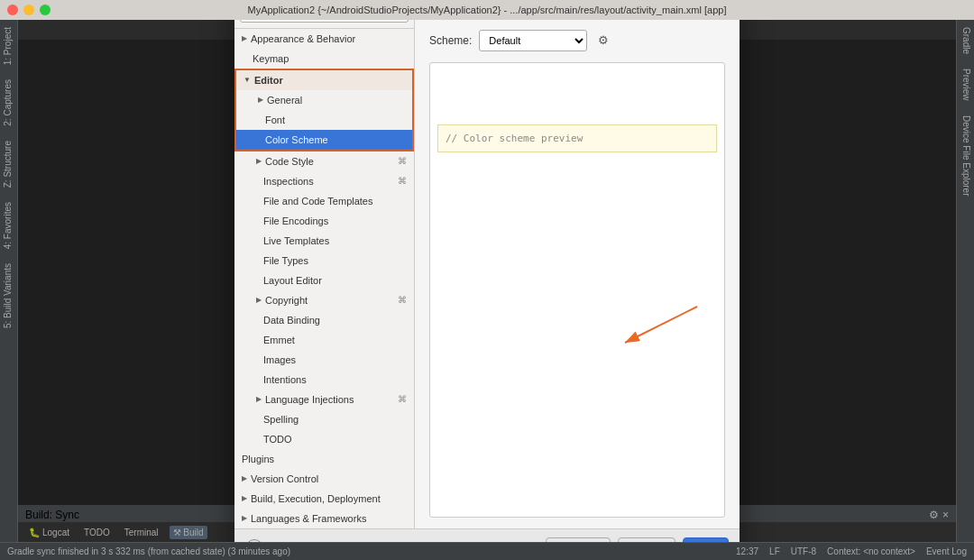 The width and height of the screenshot is (974, 560). What do you see at coordinates (149, 552) in the screenshot?
I see `status-bar-text: Gradle sync finished in 3 s 332 ms (from…` at bounding box center [149, 552].